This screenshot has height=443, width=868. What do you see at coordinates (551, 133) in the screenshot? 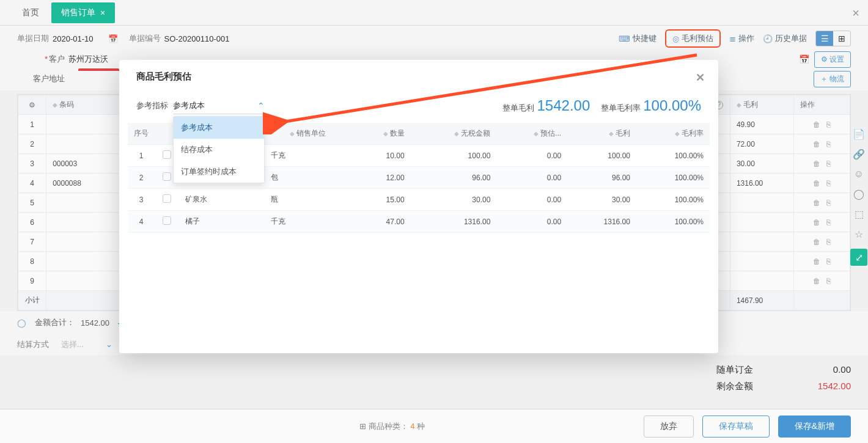
I see `col-est: 预估...` at bounding box center [551, 133].